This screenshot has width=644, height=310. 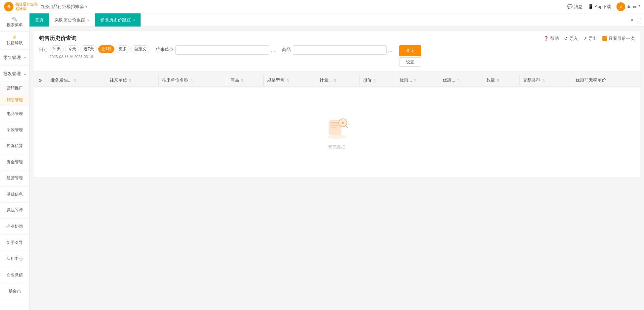 What do you see at coordinates (590, 39) in the screenshot?
I see `export-button: ↗ 导出` at bounding box center [590, 39].